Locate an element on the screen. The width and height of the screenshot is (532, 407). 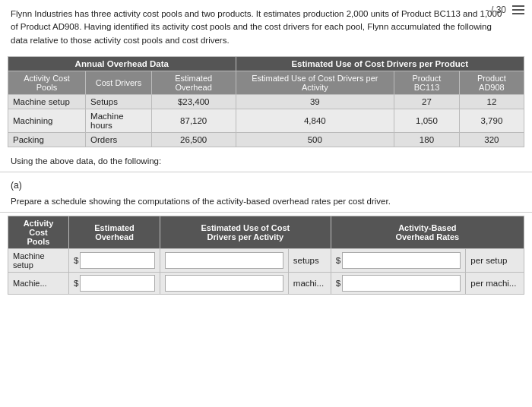
main-table-header-row-2: Activity Cost Pools Cost Drivers Estimat… is located at coordinates (266, 82).